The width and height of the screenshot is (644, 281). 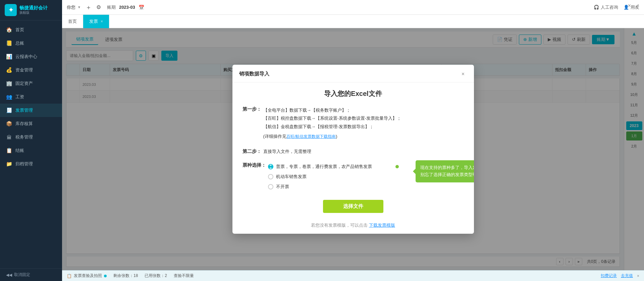 I want to click on step1-link-row: (详细操作见百旺/航信发票数据下载指南), so click(x=332, y=137).